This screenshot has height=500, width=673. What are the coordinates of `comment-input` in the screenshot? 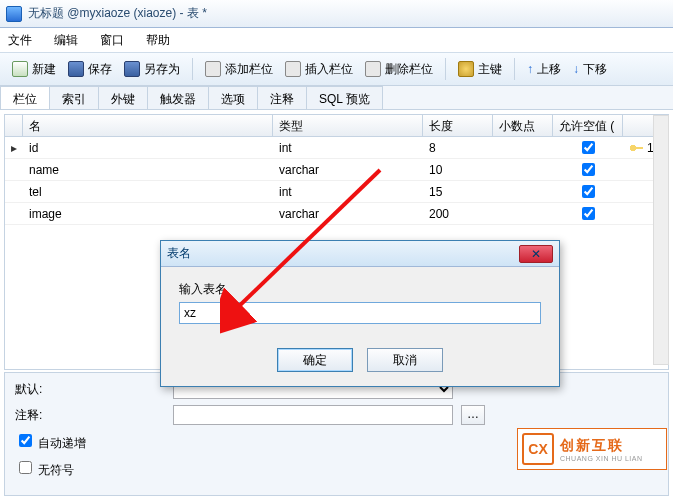 It's located at (313, 415).